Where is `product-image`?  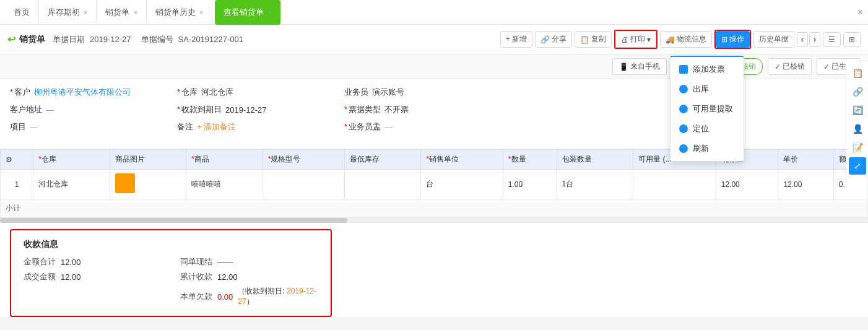 product-image is located at coordinates (125, 183).